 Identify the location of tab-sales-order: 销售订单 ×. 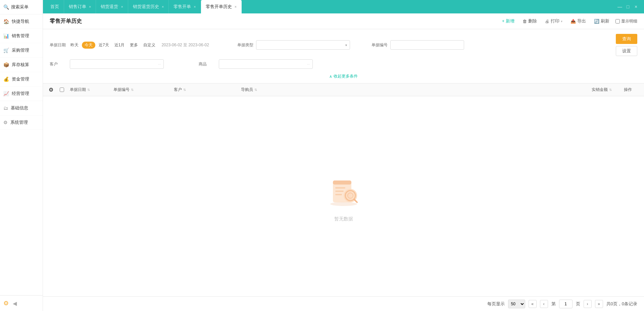
(80, 7).